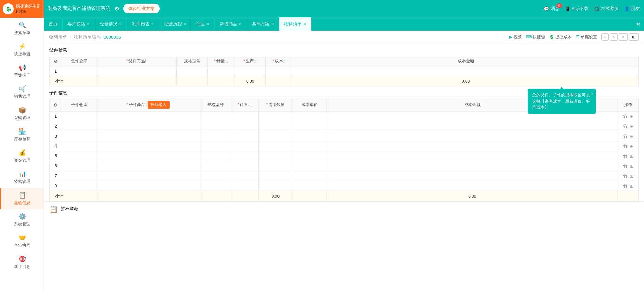  What do you see at coordinates (263, 24) in the screenshot?
I see `tab-barcode: 条码方案 ✕` at bounding box center [263, 24].